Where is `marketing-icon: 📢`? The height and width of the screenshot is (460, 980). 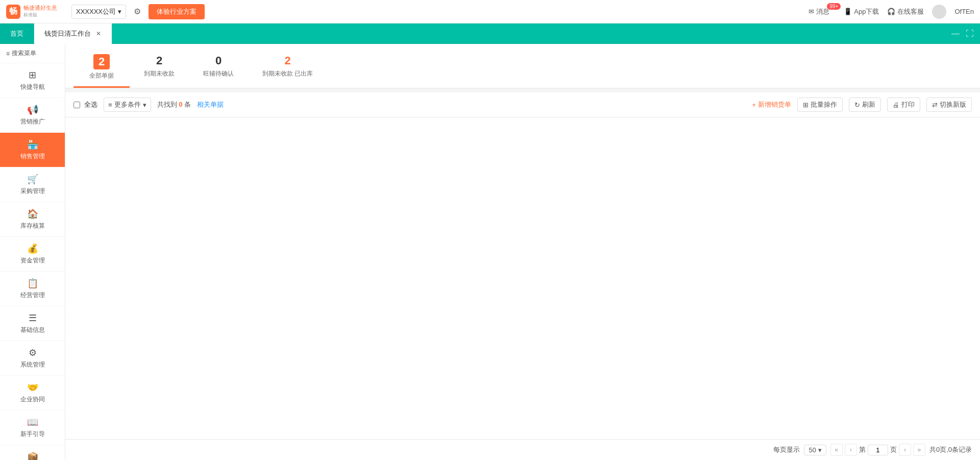
marketing-icon: 📢 is located at coordinates (33, 110).